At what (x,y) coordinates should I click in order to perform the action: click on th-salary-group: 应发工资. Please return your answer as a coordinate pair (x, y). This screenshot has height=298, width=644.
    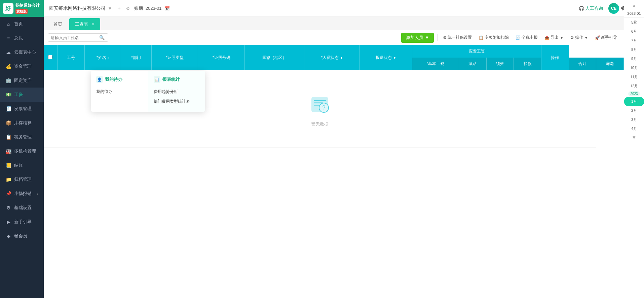
    Looking at the image, I should click on (477, 51).